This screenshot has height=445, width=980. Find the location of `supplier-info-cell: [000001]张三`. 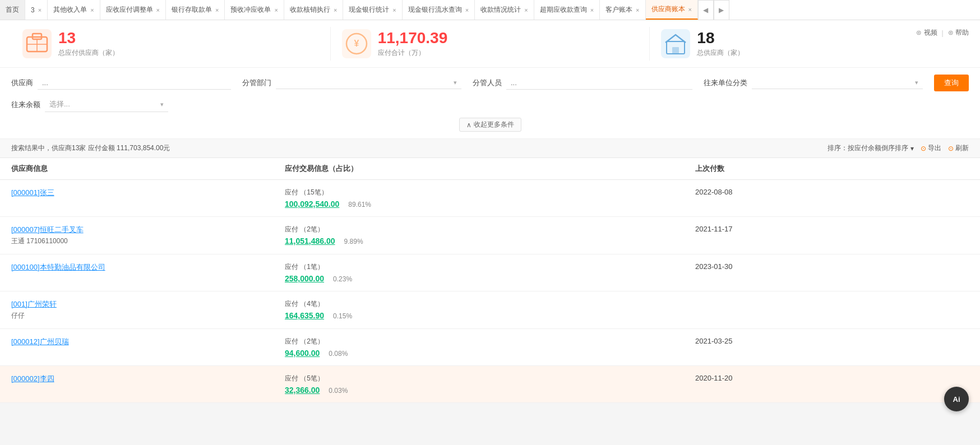

supplier-info-cell: [000001]张三 is located at coordinates (148, 198).